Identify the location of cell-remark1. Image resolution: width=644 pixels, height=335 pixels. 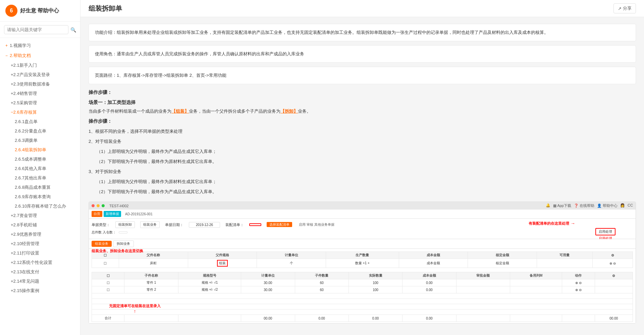
(536, 283).